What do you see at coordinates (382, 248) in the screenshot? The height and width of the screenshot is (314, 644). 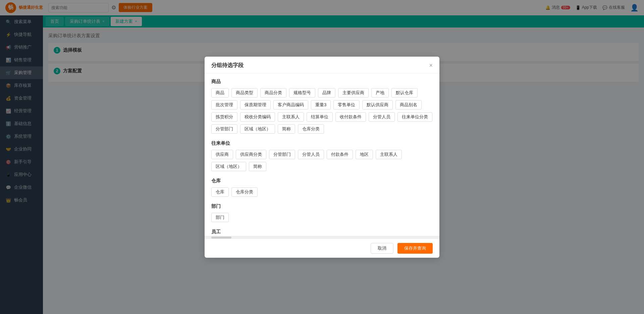 I see `cancel-button: 取消` at bounding box center [382, 248].